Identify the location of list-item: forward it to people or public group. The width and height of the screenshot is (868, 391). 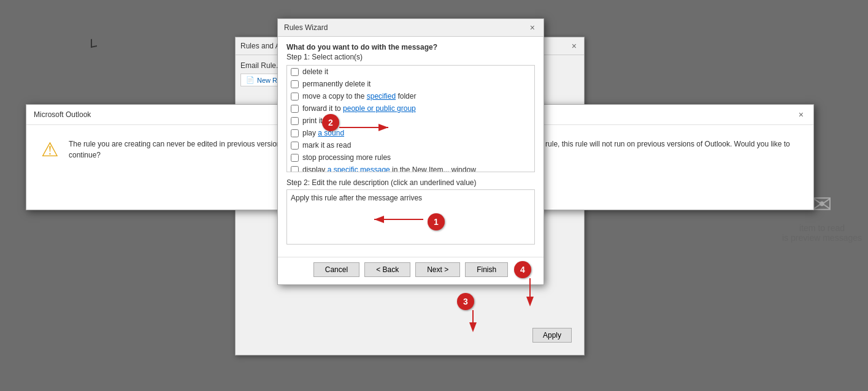
(411, 108).